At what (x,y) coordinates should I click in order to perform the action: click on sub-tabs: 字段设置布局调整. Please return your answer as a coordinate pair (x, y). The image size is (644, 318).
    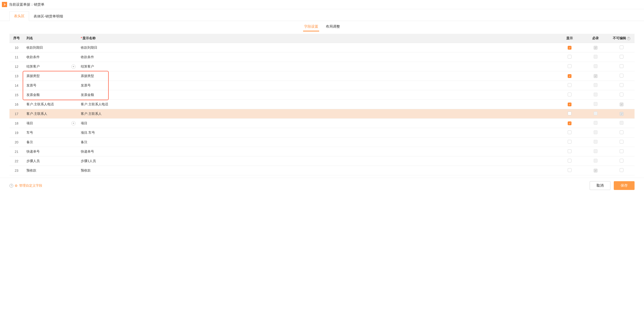
    Looking at the image, I should click on (322, 26).